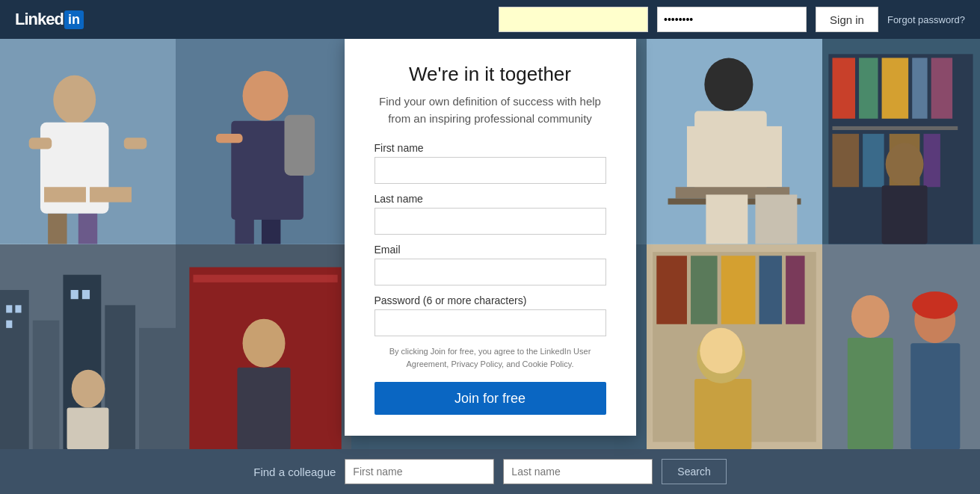 This screenshot has width=980, height=494. What do you see at coordinates (578, 472) in the screenshot?
I see `colleague-lastname-input` at bounding box center [578, 472].